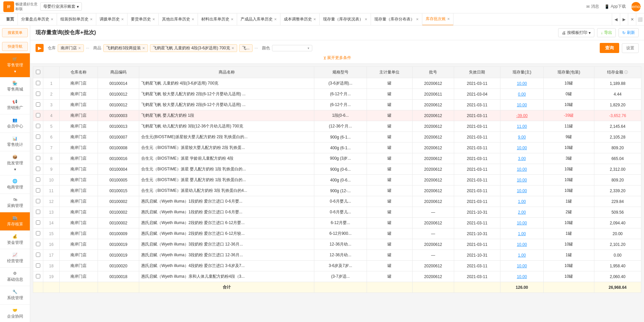 The width and height of the screenshot is (644, 322). I want to click on tab-yaohuo: 要货单历史 ✕, so click(143, 19).